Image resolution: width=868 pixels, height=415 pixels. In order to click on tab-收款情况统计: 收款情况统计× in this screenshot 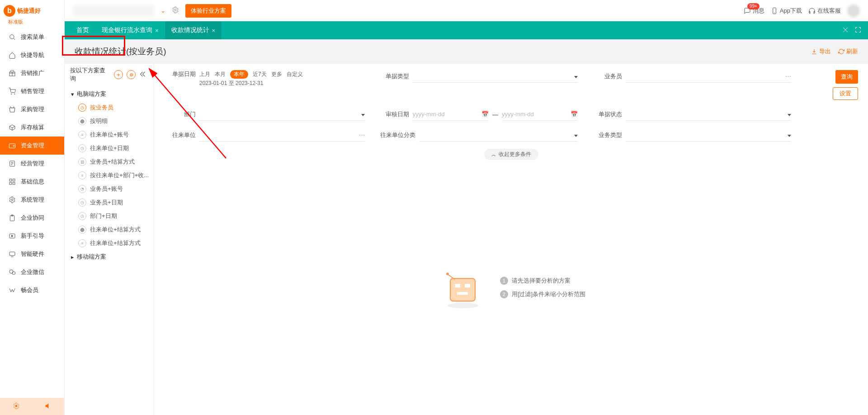, I will do `click(193, 30)`.